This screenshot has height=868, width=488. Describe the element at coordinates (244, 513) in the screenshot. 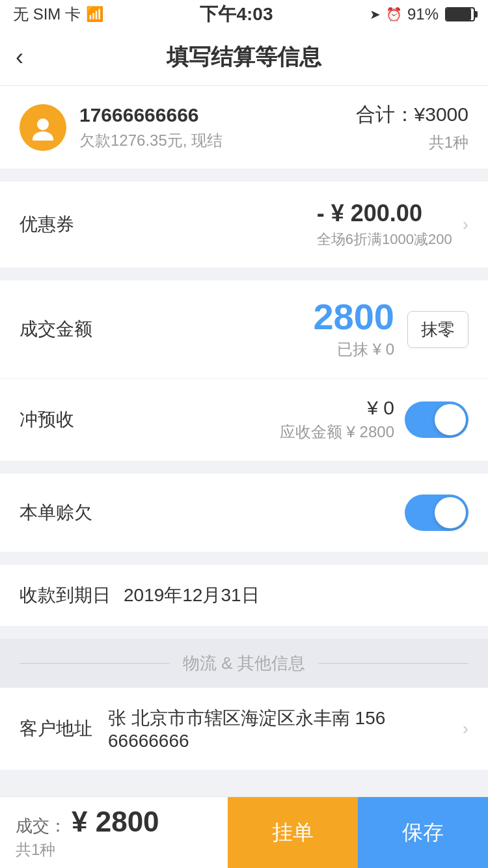

I see `debt-section: 本单赊欠` at that location.